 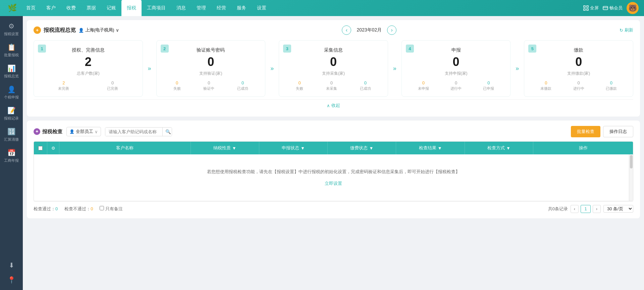 What do you see at coordinates (11, 135) in the screenshot?
I see `sidebar-item-annual-clear: 🔢 汇算清缴` at bounding box center [11, 135].